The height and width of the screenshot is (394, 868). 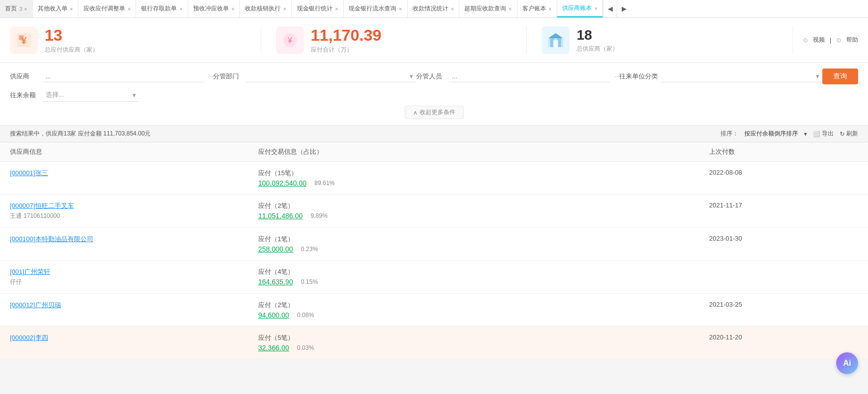 What do you see at coordinates (375, 9) in the screenshot?
I see `nav-tab-cash-bank-query: 现金银行流水查询 ×` at bounding box center [375, 9].